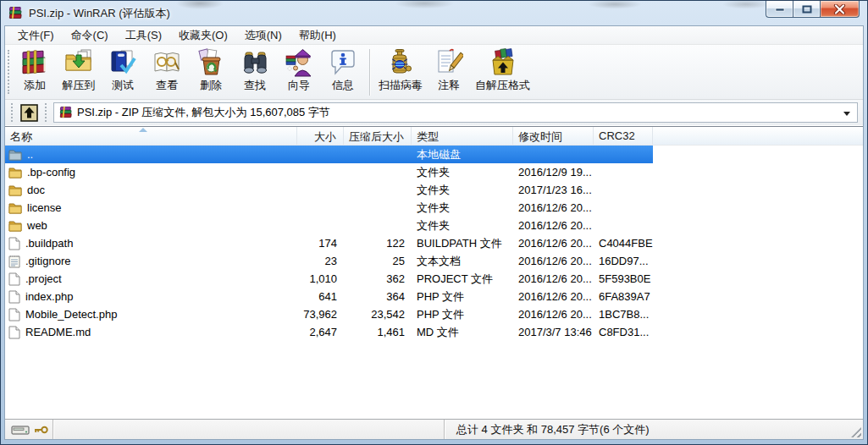 The width and height of the screenshot is (868, 445). Describe the element at coordinates (35, 69) in the screenshot. I see `add-button: 添加` at that location.